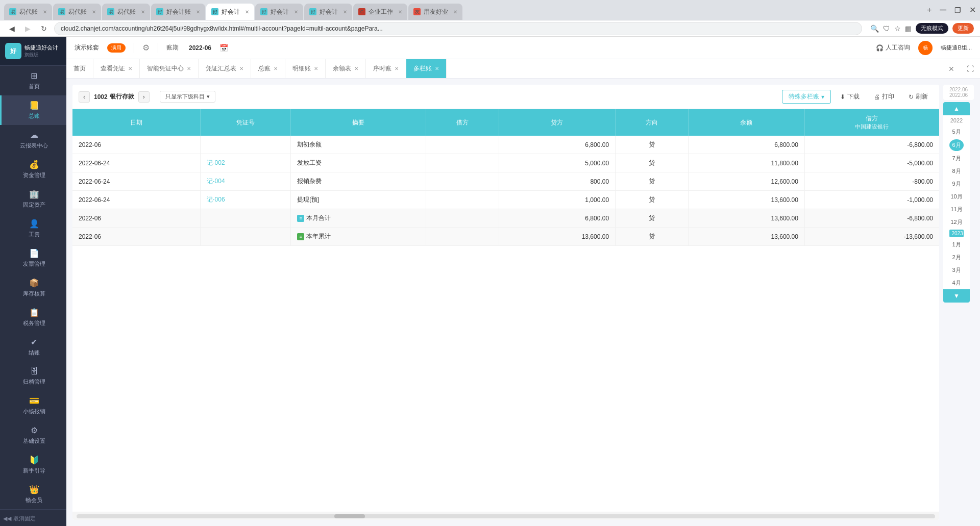 The width and height of the screenshot is (980, 526). Describe the element at coordinates (44, 29) in the screenshot. I see `refresh-button: ↻` at that location.